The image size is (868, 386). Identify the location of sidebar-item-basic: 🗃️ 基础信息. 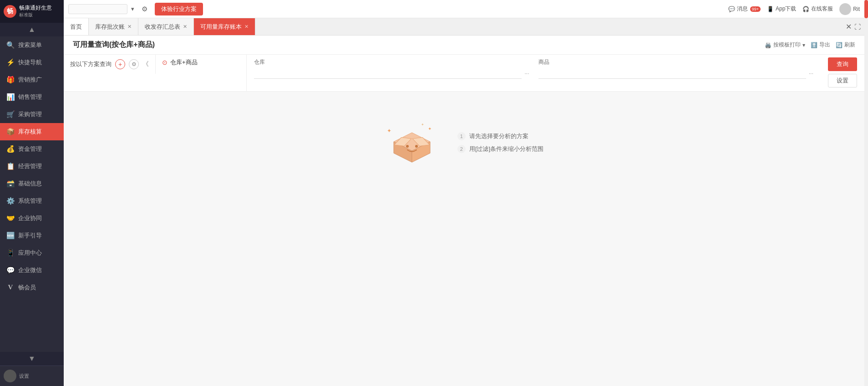
(32, 184).